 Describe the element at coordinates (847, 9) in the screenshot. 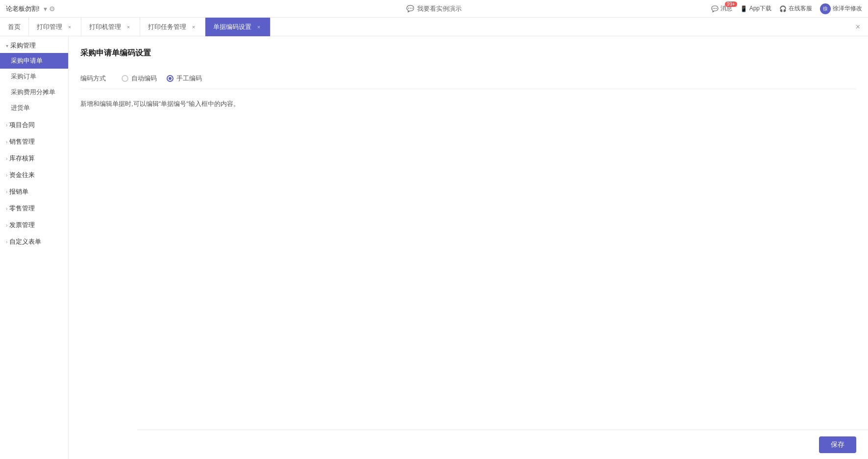

I see `user-name: 徐泽华修改` at that location.